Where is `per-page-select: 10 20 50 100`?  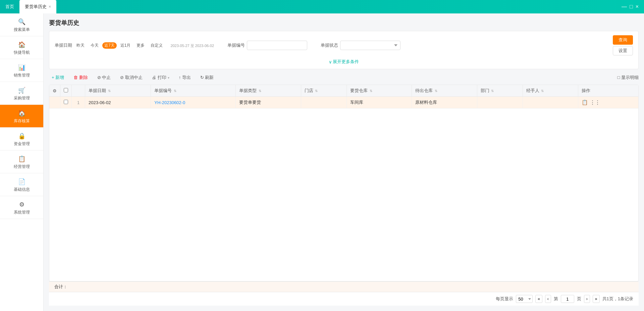 per-page-select: 10 20 50 100 is located at coordinates (524, 299).